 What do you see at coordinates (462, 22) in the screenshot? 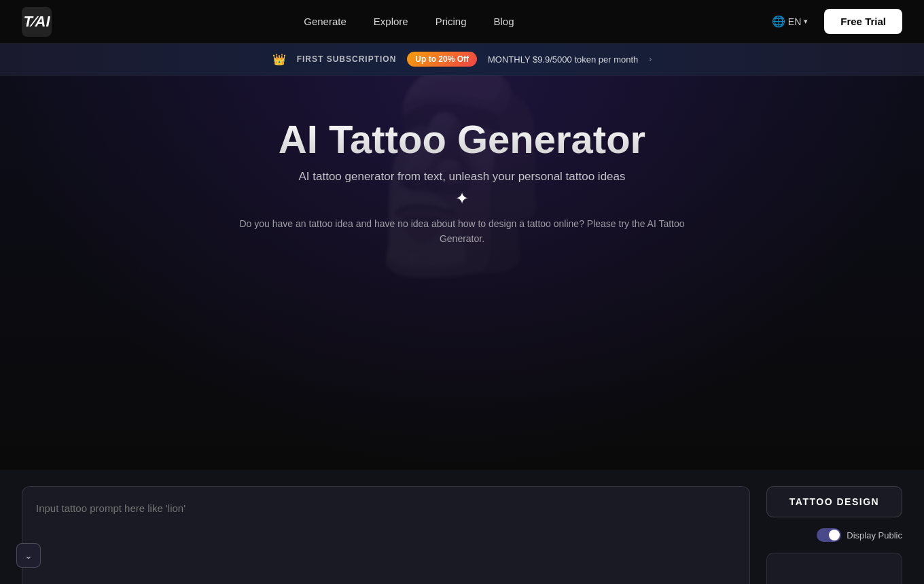
I see `navbar: T∕AI Generate Explore Pricing Blog 🌐 EN …` at bounding box center [462, 22].